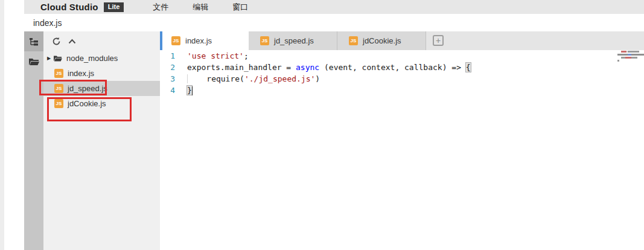 This screenshot has height=250, width=644. Describe the element at coordinates (89, 109) in the screenshot. I see `annotation-box-jdcookie` at that location.